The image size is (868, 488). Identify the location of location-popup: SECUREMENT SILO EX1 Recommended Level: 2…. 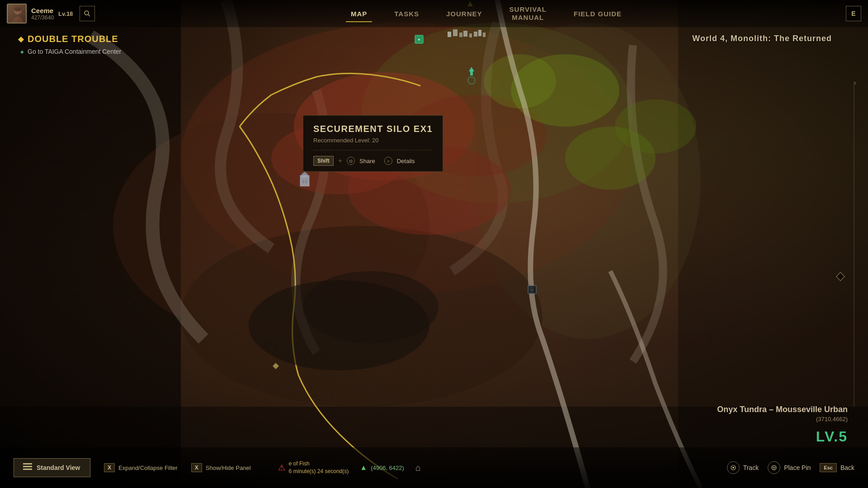
(373, 144).